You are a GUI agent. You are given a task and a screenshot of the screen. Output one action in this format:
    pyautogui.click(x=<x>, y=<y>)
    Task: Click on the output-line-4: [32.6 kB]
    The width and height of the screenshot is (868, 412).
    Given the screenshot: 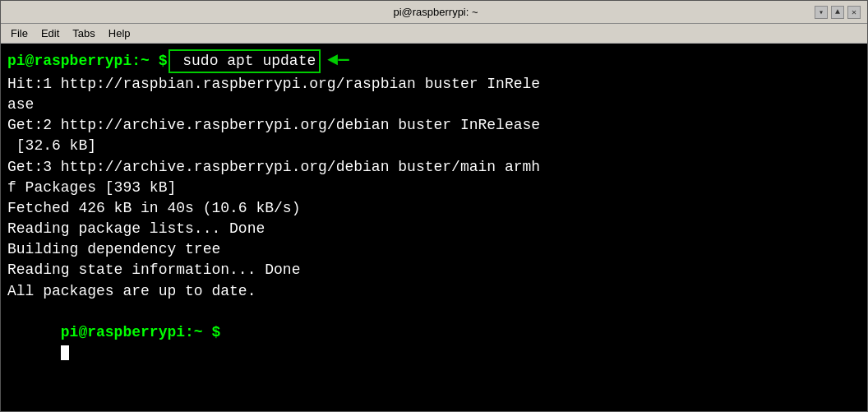 What is the action you would take?
    pyautogui.click(x=434, y=146)
    